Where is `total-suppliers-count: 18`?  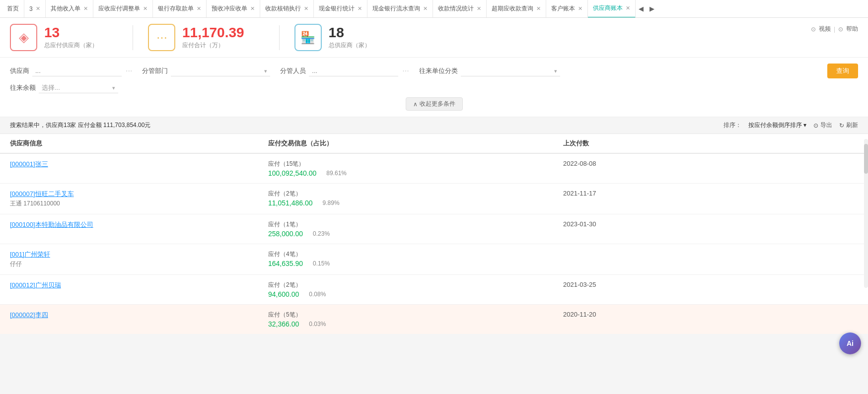 total-suppliers-count: 18 is located at coordinates (350, 33).